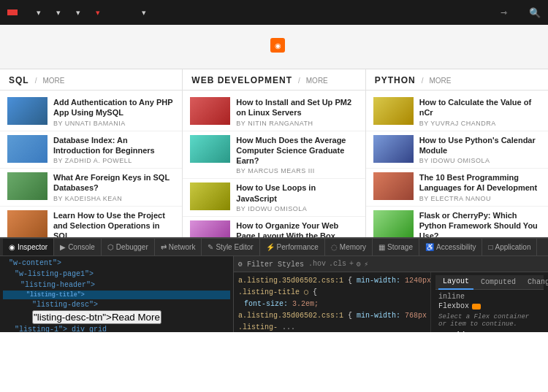 The image size is (548, 392). Describe the element at coordinates (114, 161) in the screenshot. I see `article-author: BY ZADHID A. POWELL` at that location.